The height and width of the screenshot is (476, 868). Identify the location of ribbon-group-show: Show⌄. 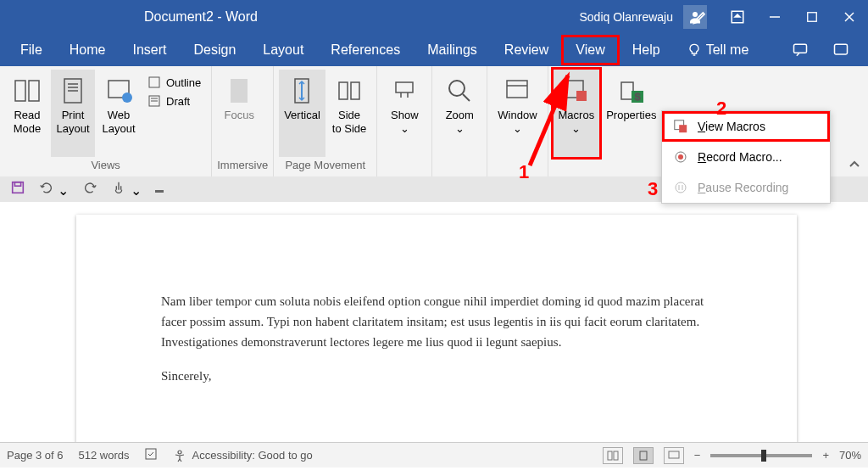
(405, 121).